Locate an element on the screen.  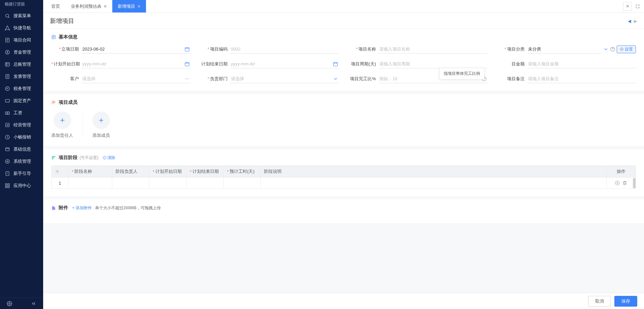
field-label: *计划开始日期 is located at coordinates (65, 64).